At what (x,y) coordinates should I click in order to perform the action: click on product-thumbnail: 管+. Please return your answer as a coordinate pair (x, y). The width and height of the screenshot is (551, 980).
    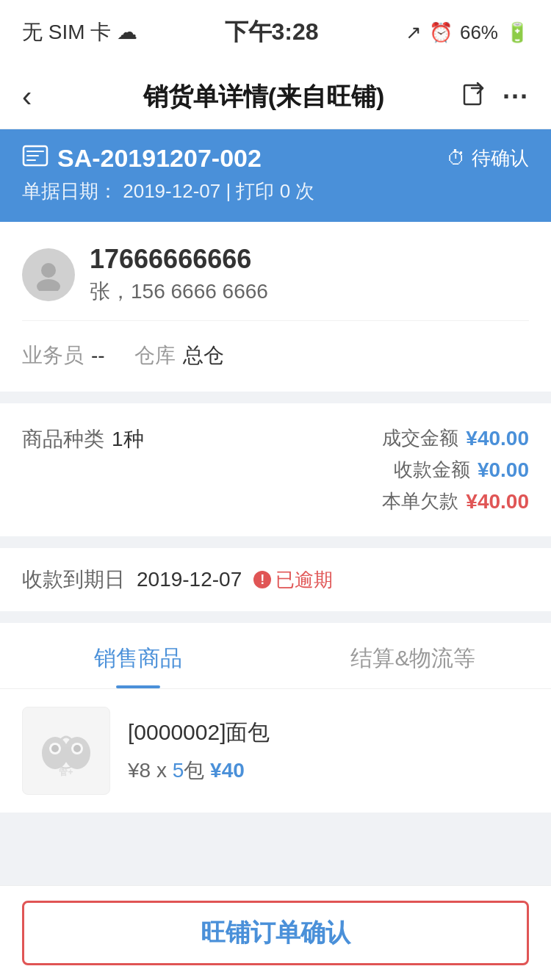
    Looking at the image, I should click on (66, 751).